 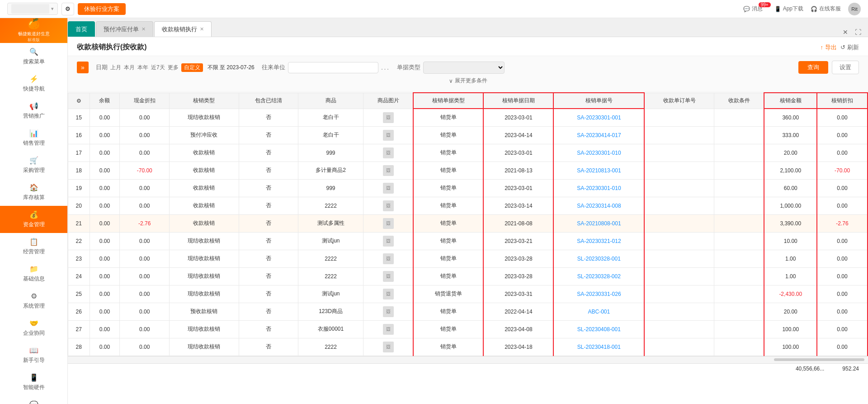 I want to click on industry-button: 休验行业方案, so click(x=102, y=9).